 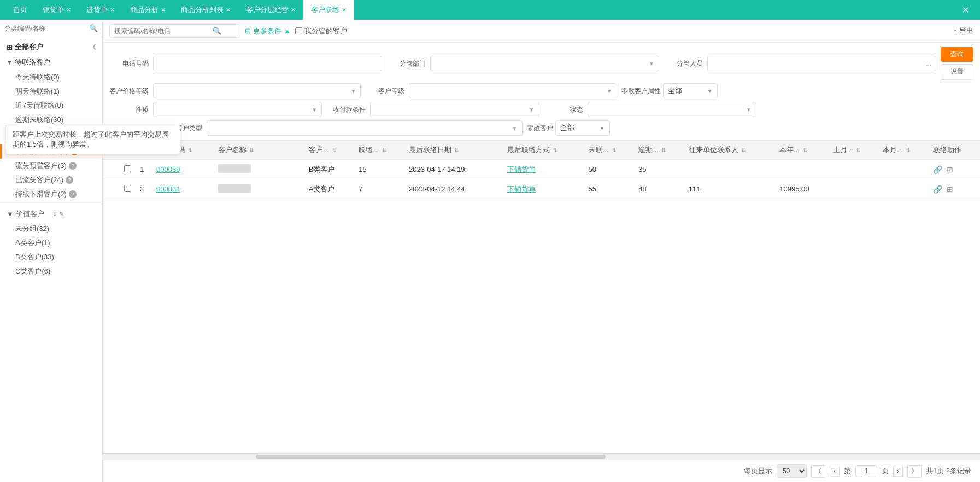 What do you see at coordinates (521, 170) in the screenshot?
I see `row1-last-way-link: 下销货单` at bounding box center [521, 170].